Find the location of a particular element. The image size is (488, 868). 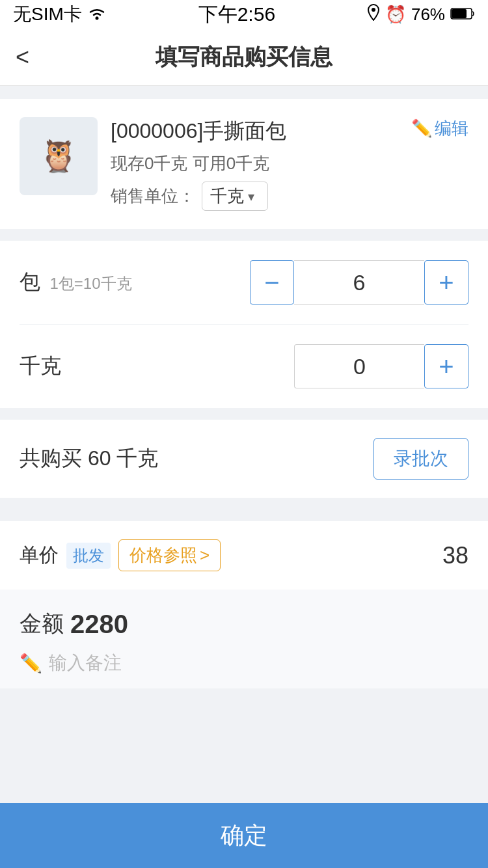

dropdown-arrow-icon: ▾ is located at coordinates (251, 197).